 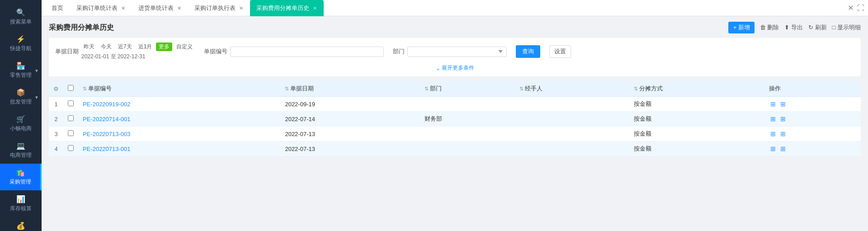 I want to click on row-doc-no: PE-20220714-001, so click(x=179, y=119).